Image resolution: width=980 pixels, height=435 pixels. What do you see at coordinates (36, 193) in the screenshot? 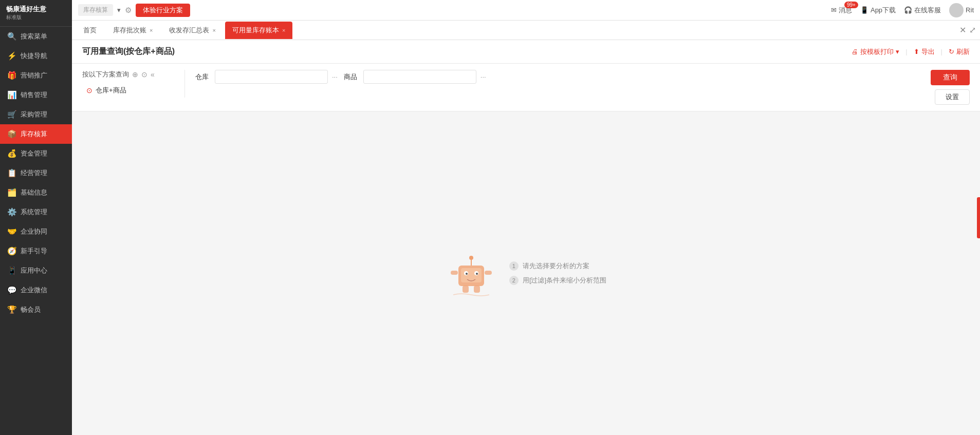
I see `sidebar-item-basic-info: 🗂️基础信息` at bounding box center [36, 193].